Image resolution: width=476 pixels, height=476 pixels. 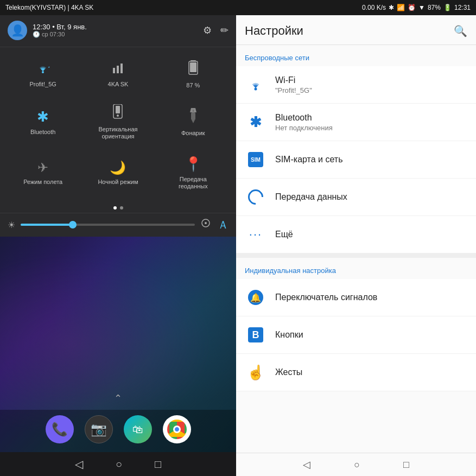 What do you see at coordinates (193, 117) in the screenshot?
I see `flashlight-tile-icon` at bounding box center [193, 117].